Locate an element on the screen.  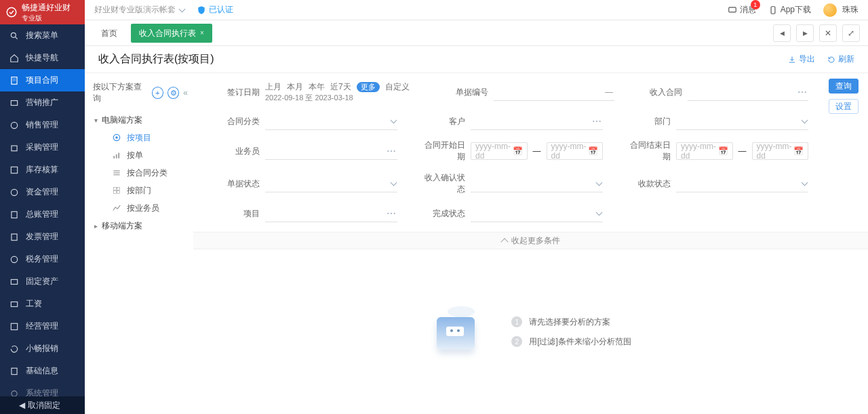
sidebar-item-salary: 工资 is located at coordinates (42, 304).